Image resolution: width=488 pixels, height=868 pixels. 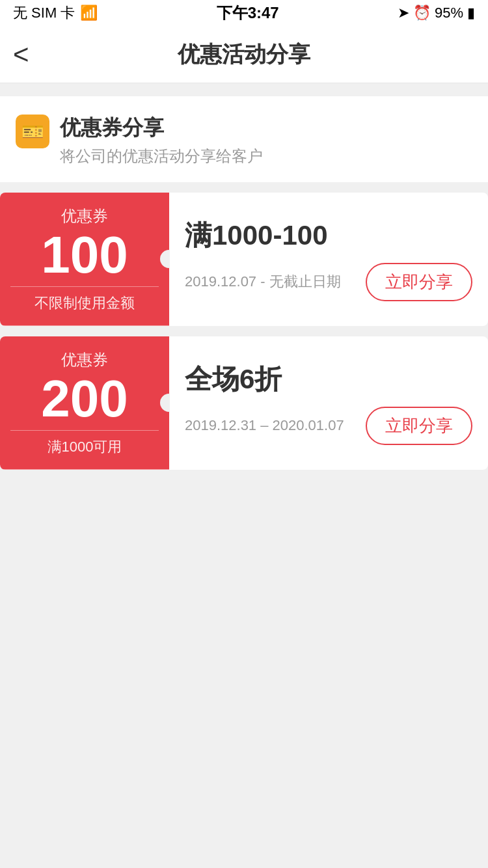 What do you see at coordinates (244, 55) in the screenshot?
I see `page-title: 优惠活动分享` at bounding box center [244, 55].